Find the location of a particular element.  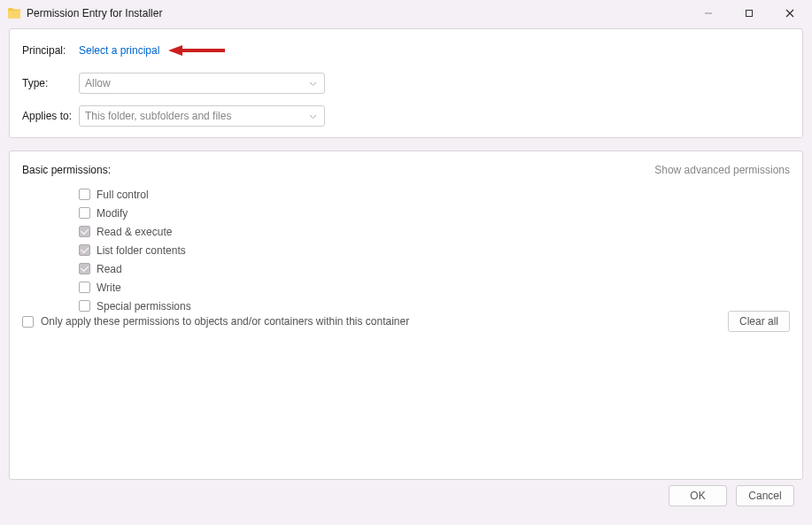

folder-icon is located at coordinates (14, 13).